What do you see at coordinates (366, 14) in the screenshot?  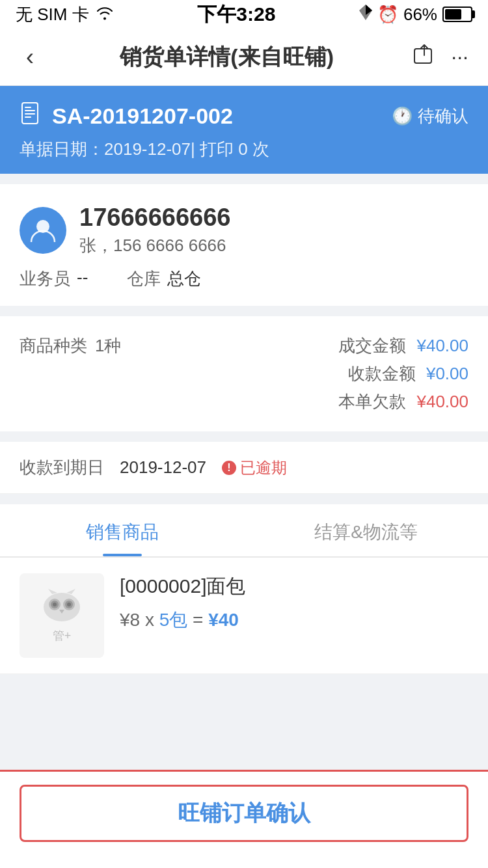 I see `location-icon` at bounding box center [366, 14].